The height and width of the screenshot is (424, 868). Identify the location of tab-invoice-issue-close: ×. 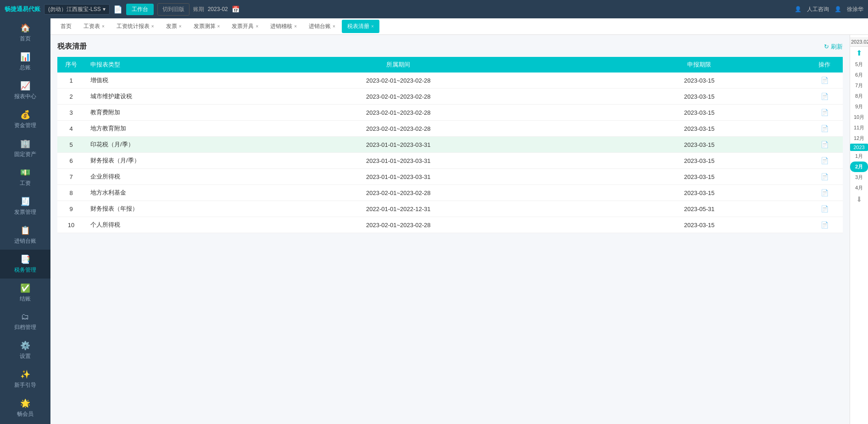
(257, 27).